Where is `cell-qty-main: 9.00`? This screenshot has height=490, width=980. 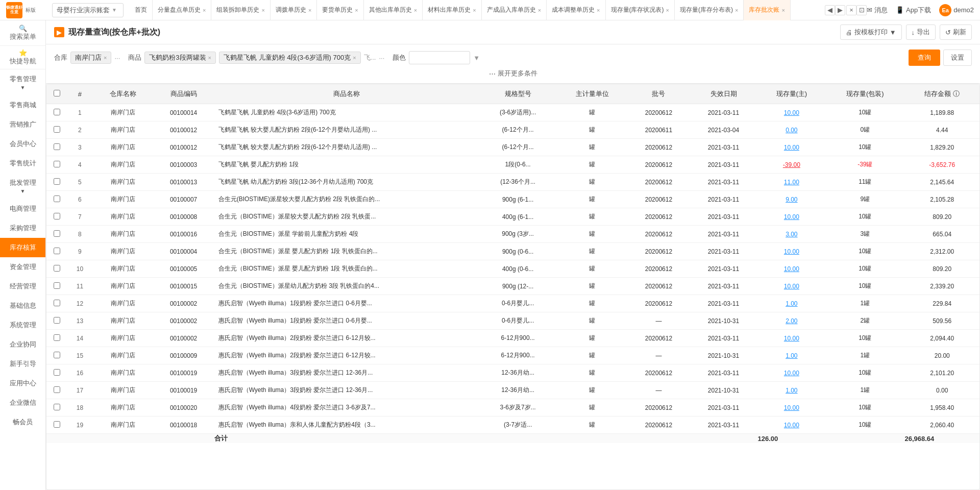
cell-qty-main: 9.00 is located at coordinates (791, 200).